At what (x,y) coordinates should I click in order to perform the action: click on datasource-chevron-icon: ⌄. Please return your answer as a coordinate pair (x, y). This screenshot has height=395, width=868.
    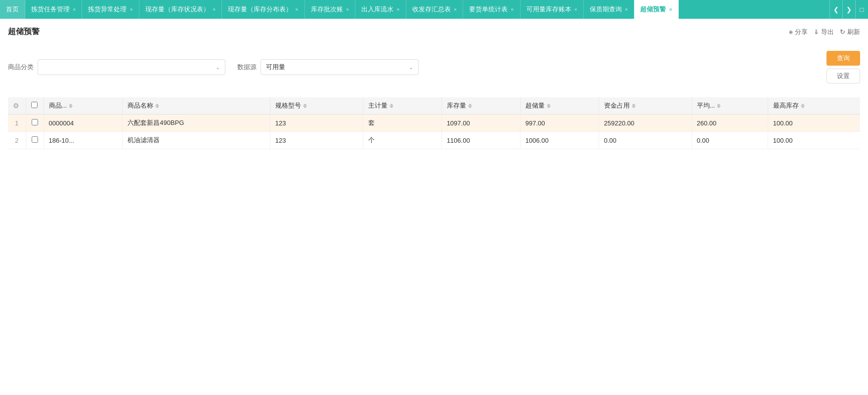
    Looking at the image, I should click on (411, 67).